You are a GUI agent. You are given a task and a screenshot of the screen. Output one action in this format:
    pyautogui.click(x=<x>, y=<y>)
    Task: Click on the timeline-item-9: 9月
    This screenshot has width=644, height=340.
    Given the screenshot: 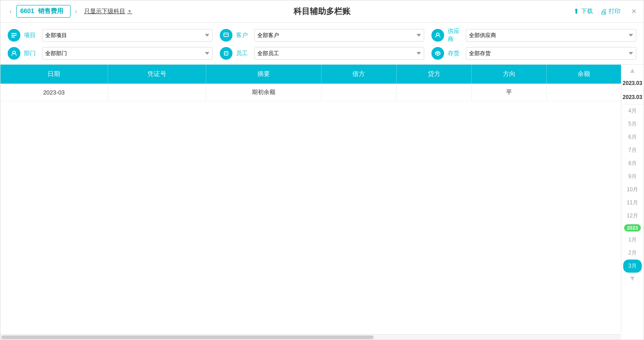 What is the action you would take?
    pyautogui.click(x=632, y=176)
    